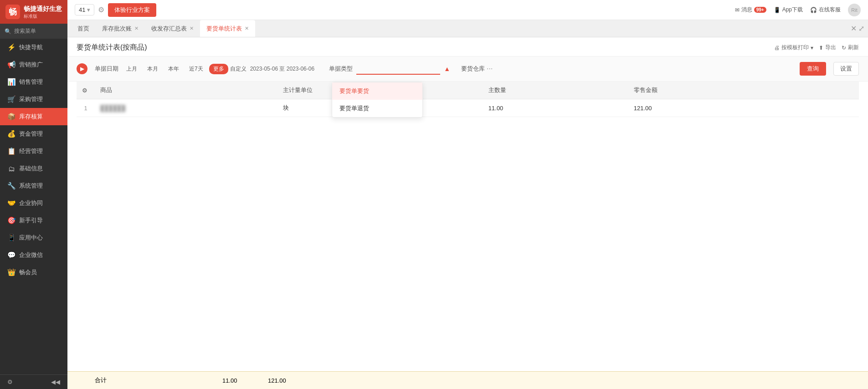 This screenshot has width=868, height=389. What do you see at coordinates (467, 90) in the screenshot?
I see `table-header: ⚙ 商品 主计量单位 主数量 零售金额` at bounding box center [467, 90].